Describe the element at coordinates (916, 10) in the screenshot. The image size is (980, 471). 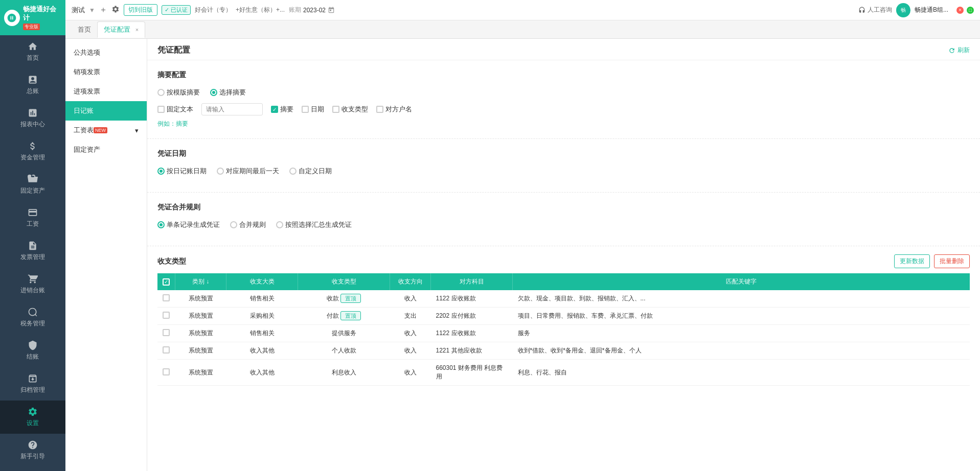
I see `topbar-right: 人工咨询 畅 畅捷通B组... × □` at that location.